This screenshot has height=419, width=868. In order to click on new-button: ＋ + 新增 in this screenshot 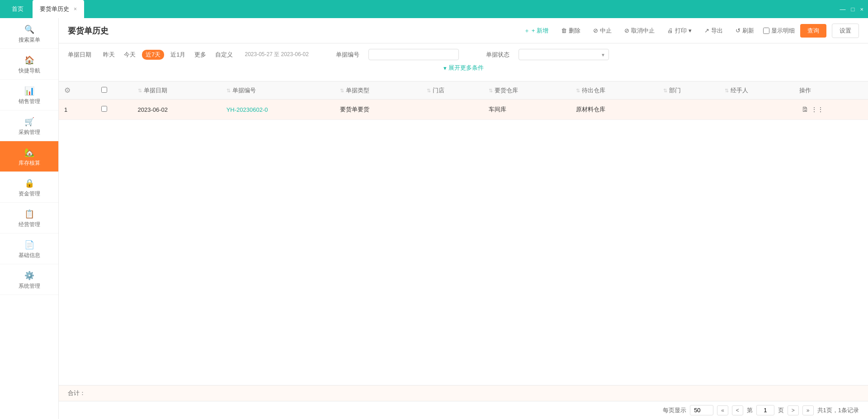, I will do `click(536, 31)`.